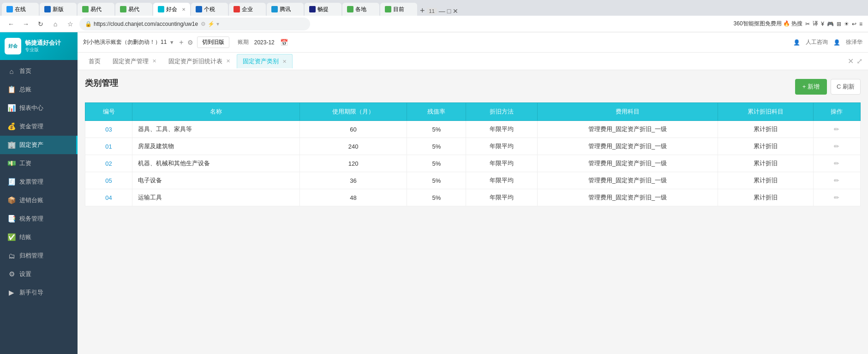 The width and height of the screenshot is (868, 354). What do you see at coordinates (39, 90) in the screenshot?
I see `sidebar-item-ledger: 📋 总账` at bounding box center [39, 90].